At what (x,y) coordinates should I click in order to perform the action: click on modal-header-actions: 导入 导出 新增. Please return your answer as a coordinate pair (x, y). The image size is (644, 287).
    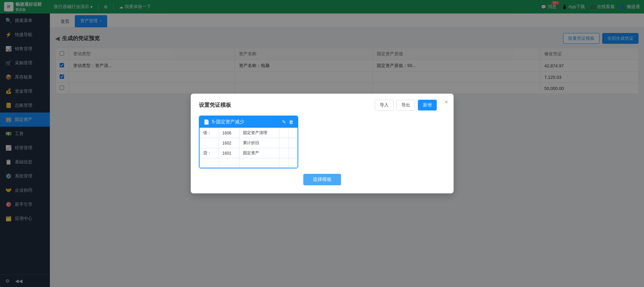
    Looking at the image, I should click on (406, 105).